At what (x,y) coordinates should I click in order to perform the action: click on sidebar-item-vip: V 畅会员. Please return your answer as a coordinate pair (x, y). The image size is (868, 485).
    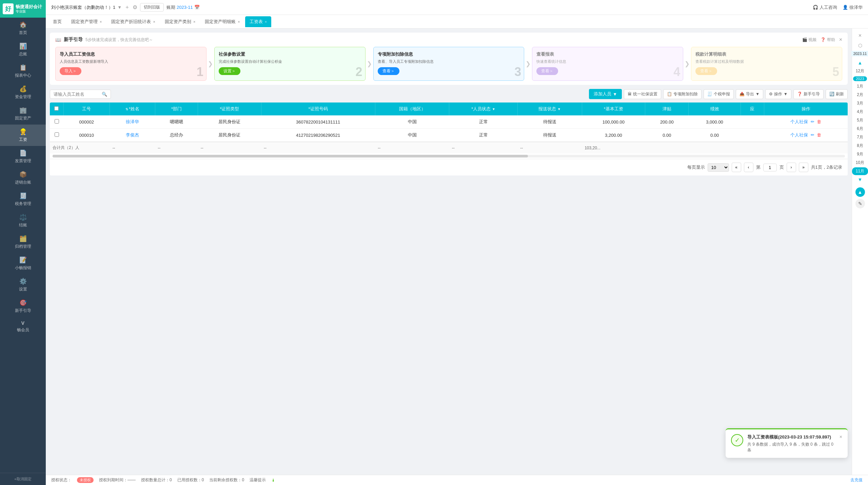
    Looking at the image, I should click on (23, 327).